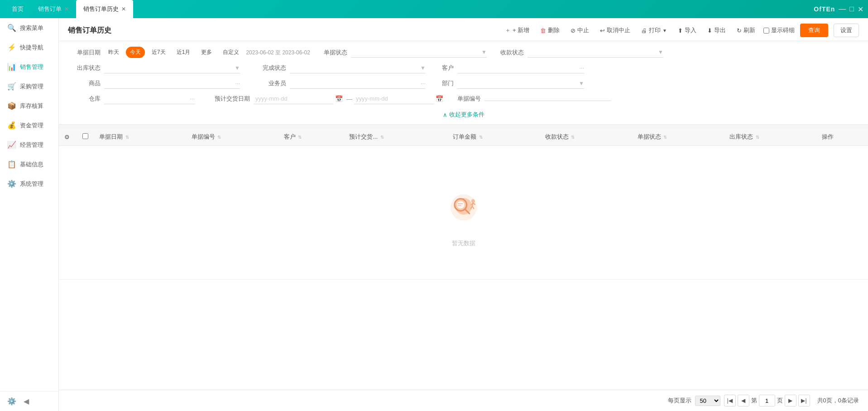  Describe the element at coordinates (837, 9) in the screenshot. I see `top-bar-right: OfTEn — □ ✕` at that location.